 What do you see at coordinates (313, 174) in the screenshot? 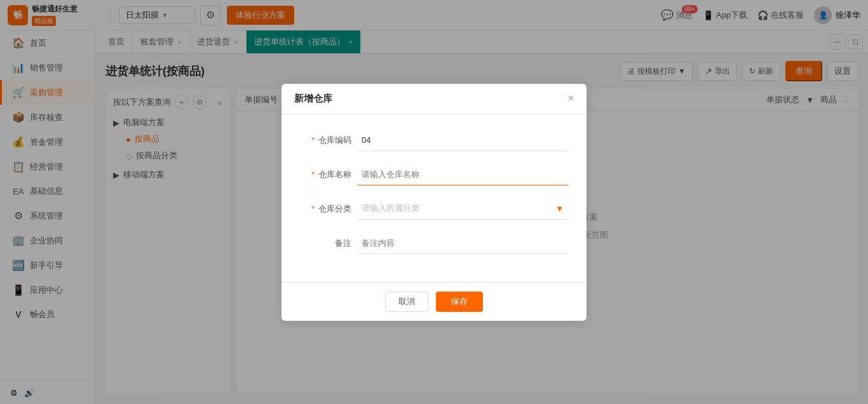
I see `required-star-name: *` at bounding box center [313, 174].